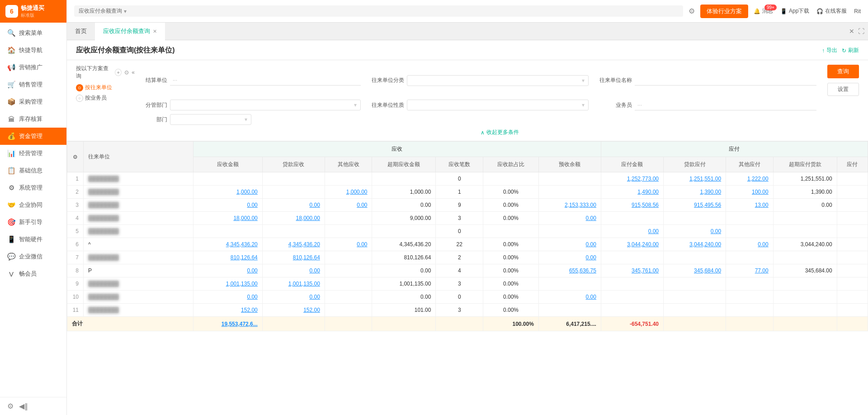  I want to click on table-row: 9 ████████ 1,001,135.00 1,001,135.00 1,0…, so click(467, 284).